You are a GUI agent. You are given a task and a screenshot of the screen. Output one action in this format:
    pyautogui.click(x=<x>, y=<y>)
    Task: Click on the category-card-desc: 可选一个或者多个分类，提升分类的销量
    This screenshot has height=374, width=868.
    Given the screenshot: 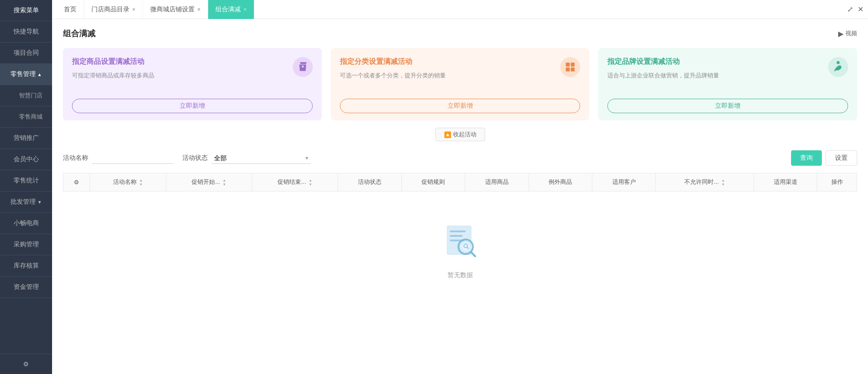 What is the action you would take?
    pyautogui.click(x=460, y=82)
    